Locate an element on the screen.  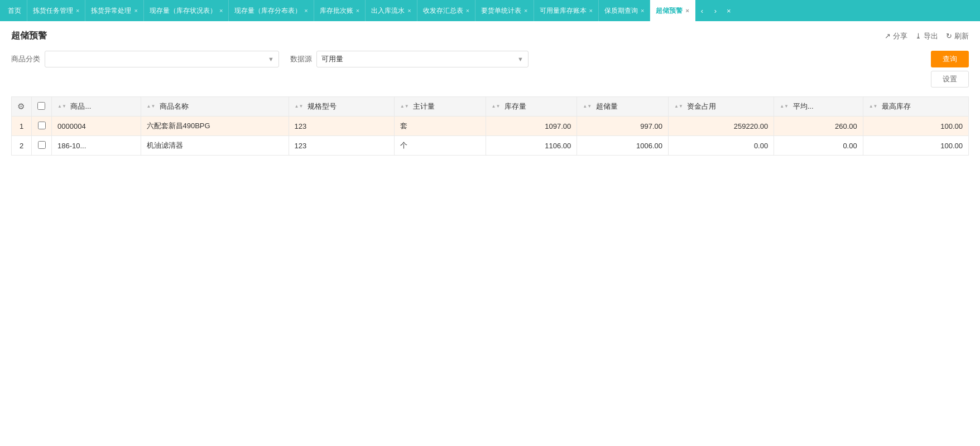
export-label: 导出 is located at coordinates (931, 36).